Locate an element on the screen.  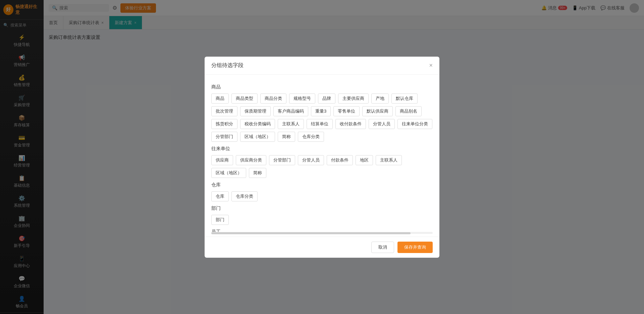
field-tag-origin: 产地 is located at coordinates (380, 99).